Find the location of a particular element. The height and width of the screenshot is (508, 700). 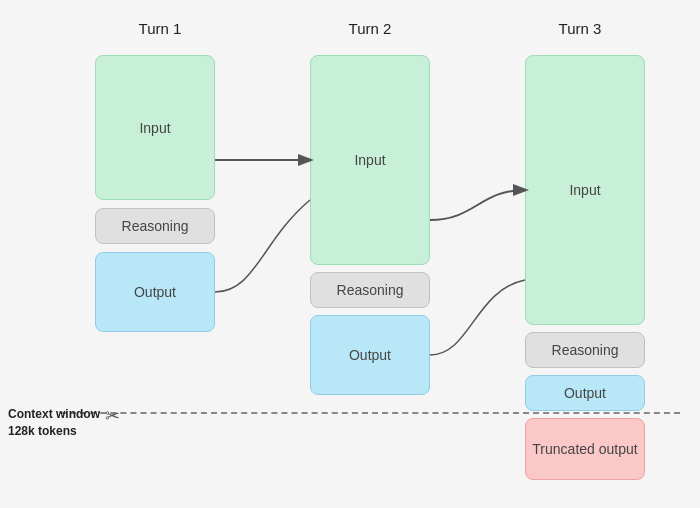

context-window-line is located at coordinates (370, 413).